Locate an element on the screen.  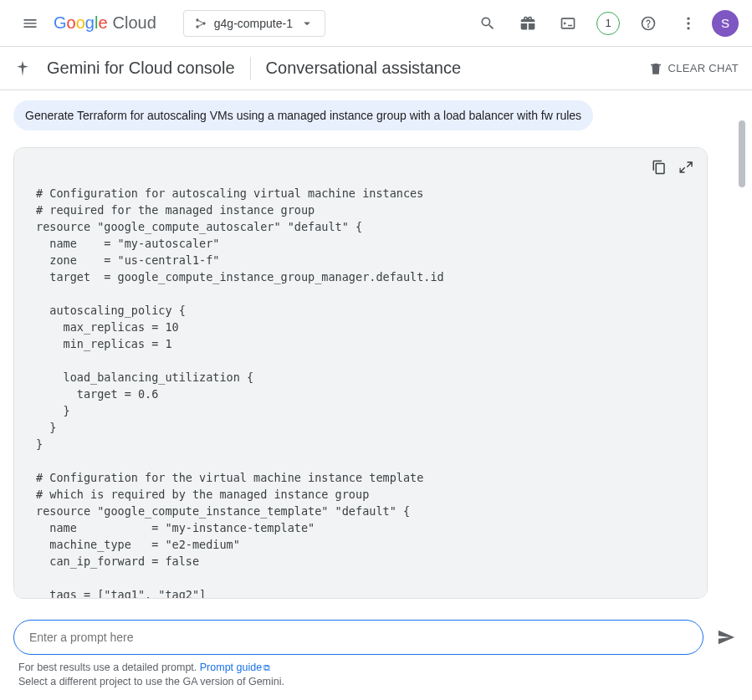
expand-code-button is located at coordinates (686, 167).